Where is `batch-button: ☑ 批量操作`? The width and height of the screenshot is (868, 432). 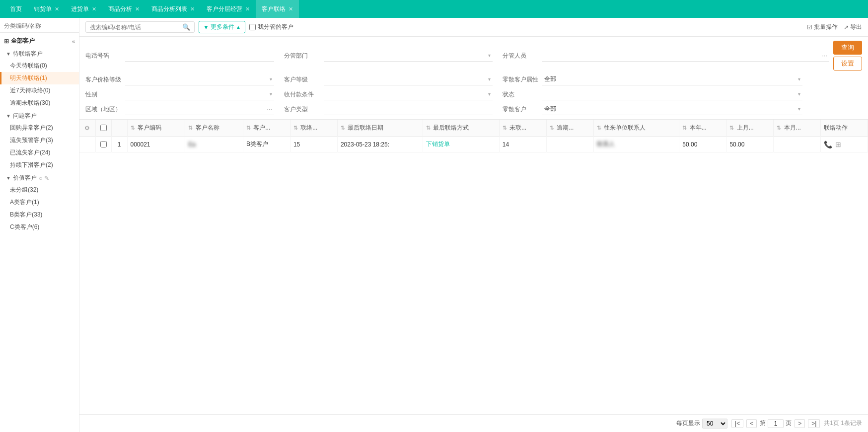 batch-button: ☑ 批量操作 is located at coordinates (822, 27).